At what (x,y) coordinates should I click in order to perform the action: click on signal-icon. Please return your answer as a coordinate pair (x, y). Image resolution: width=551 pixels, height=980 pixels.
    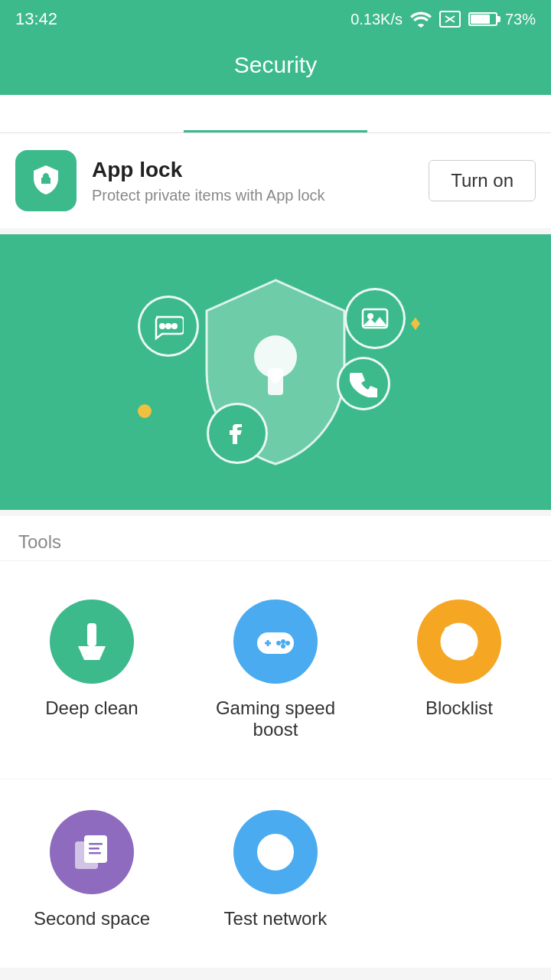
    Looking at the image, I should click on (450, 19).